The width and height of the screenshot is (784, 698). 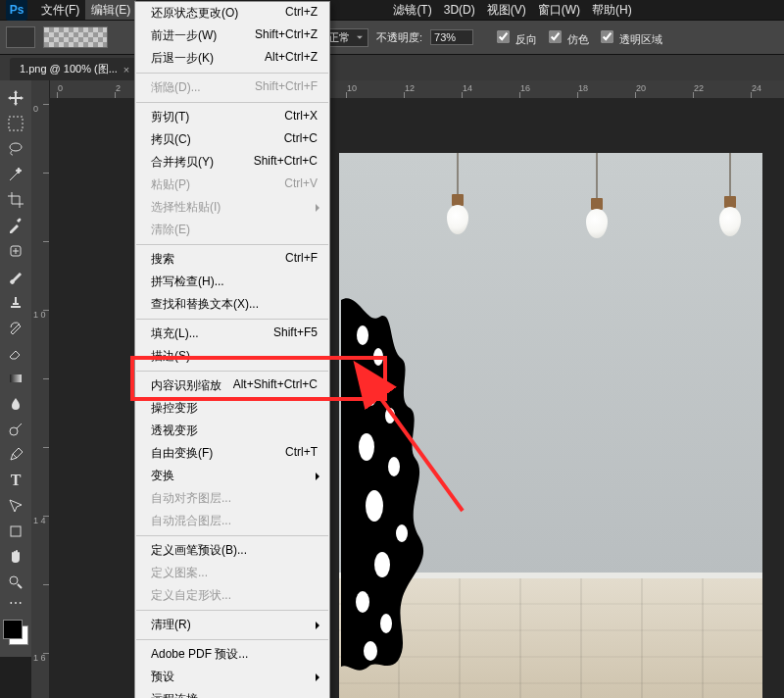 What do you see at coordinates (232, 163) in the screenshot?
I see `menu-item: 合并拷贝(Y)Shift+Ctrl+C` at bounding box center [232, 163].